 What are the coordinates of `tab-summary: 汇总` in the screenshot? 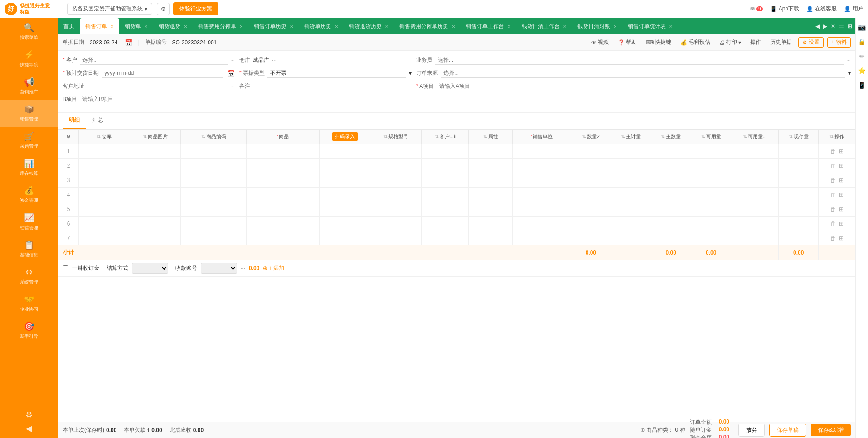 It's located at (98, 120).